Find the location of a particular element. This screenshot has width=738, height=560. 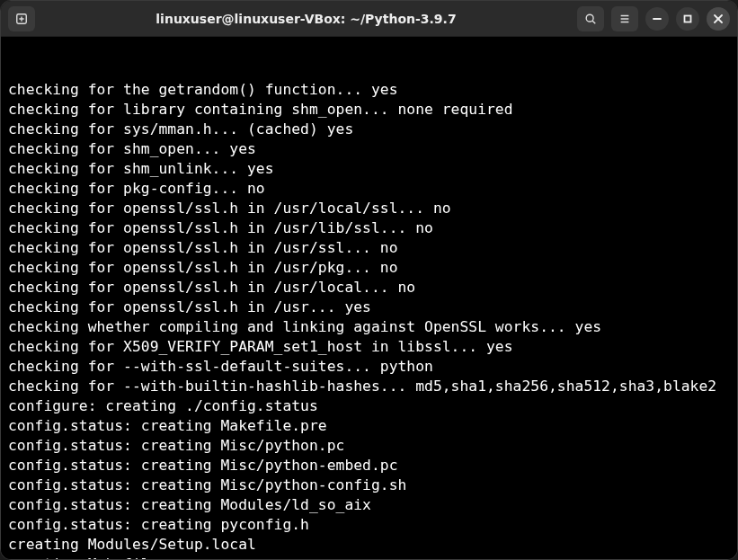

terminal-line: config.status: creating Misc/python-conf… is located at coordinates (369, 485).